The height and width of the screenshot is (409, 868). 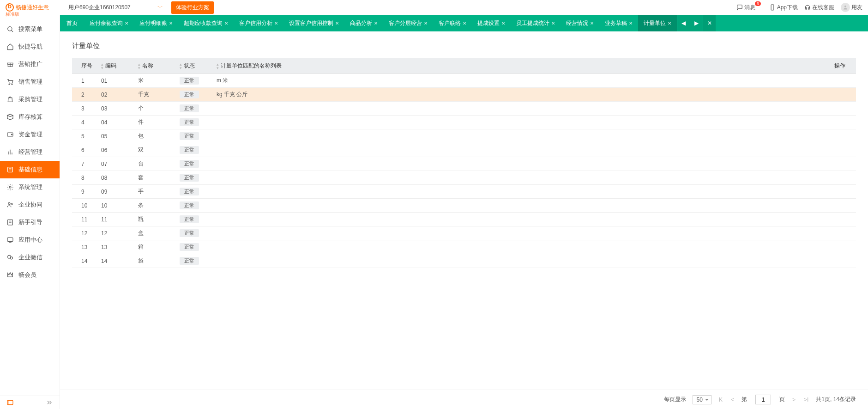 What do you see at coordinates (408, 23) in the screenshot?
I see `tab-6: 客户分层经营✕` at bounding box center [408, 23].